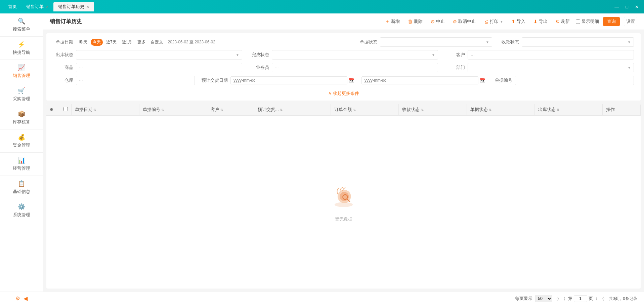 Image resolution: width=644 pixels, height=305 pixels. I want to click on print-button: 🖨 打印 ▼, so click(493, 22).